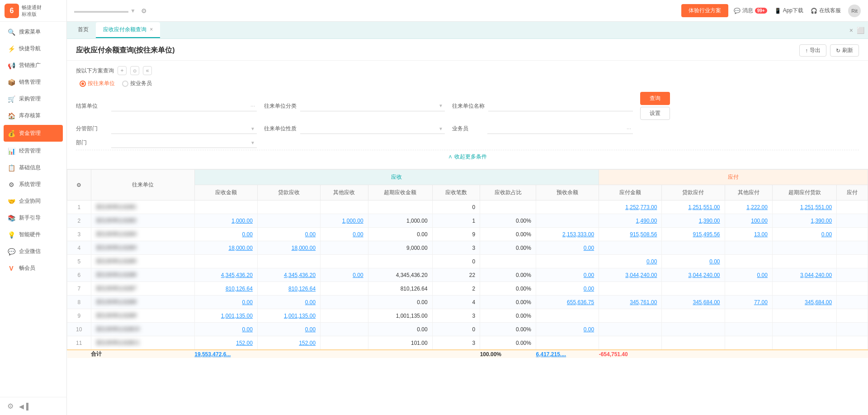 This screenshot has height=415, width=868. I want to click on query-button: 查询, so click(655, 99).